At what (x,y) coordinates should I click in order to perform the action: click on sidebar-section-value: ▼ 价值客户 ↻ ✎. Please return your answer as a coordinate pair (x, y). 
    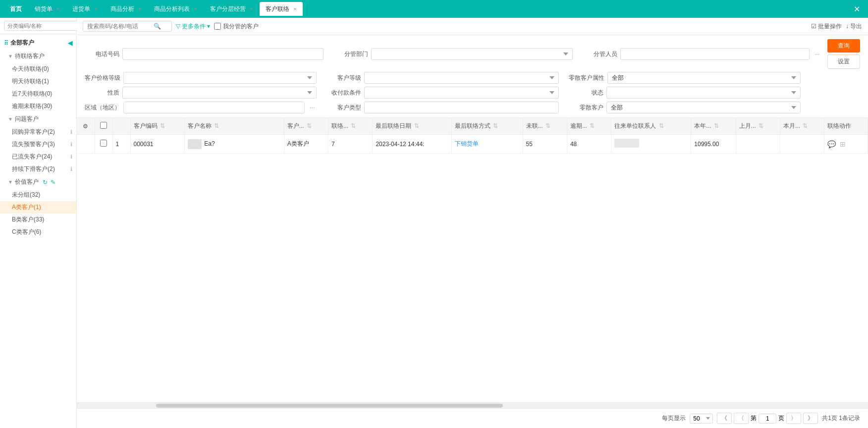
    Looking at the image, I should click on (38, 182).